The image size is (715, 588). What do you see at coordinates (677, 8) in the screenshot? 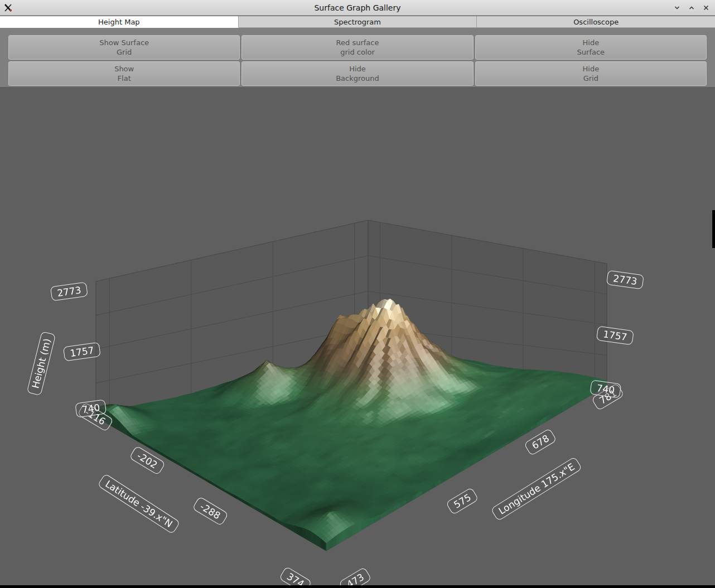
I see `chevron-down-icon` at bounding box center [677, 8].